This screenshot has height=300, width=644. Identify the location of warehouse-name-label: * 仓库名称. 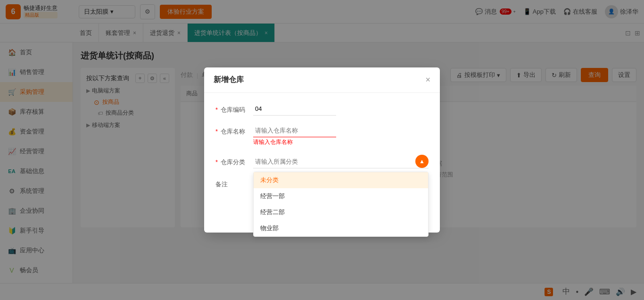
(234, 130).